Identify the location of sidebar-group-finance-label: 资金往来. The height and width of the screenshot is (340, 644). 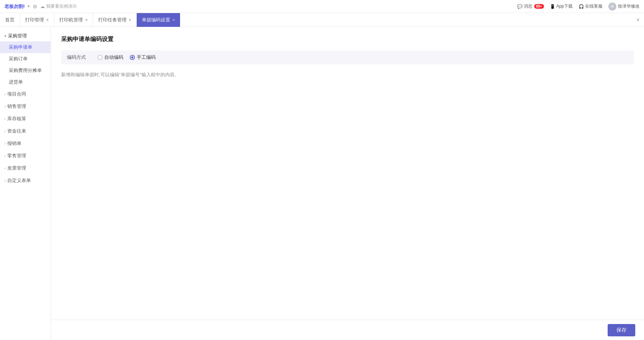
(17, 131).